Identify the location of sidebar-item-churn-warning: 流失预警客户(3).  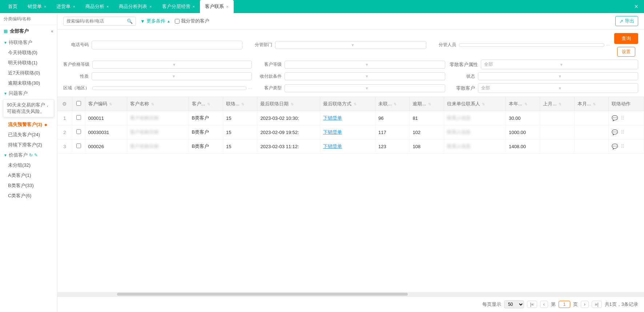
(28, 125).